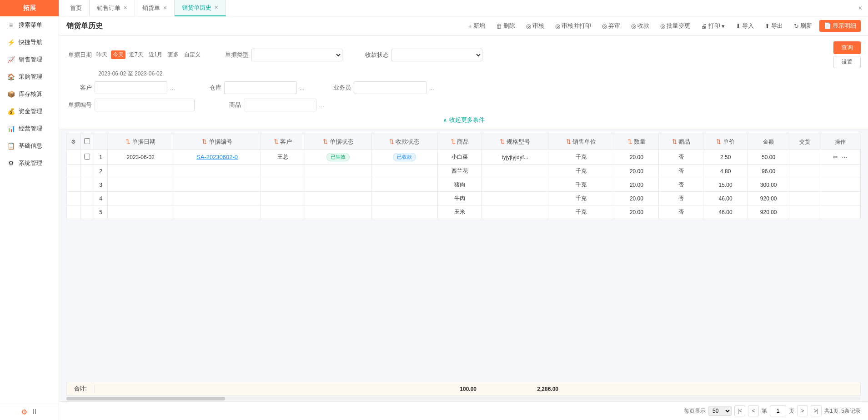 This screenshot has height=420, width=868. What do you see at coordinates (840, 157) in the screenshot?
I see `cell-action: ✏ ⋯` at bounding box center [840, 157].